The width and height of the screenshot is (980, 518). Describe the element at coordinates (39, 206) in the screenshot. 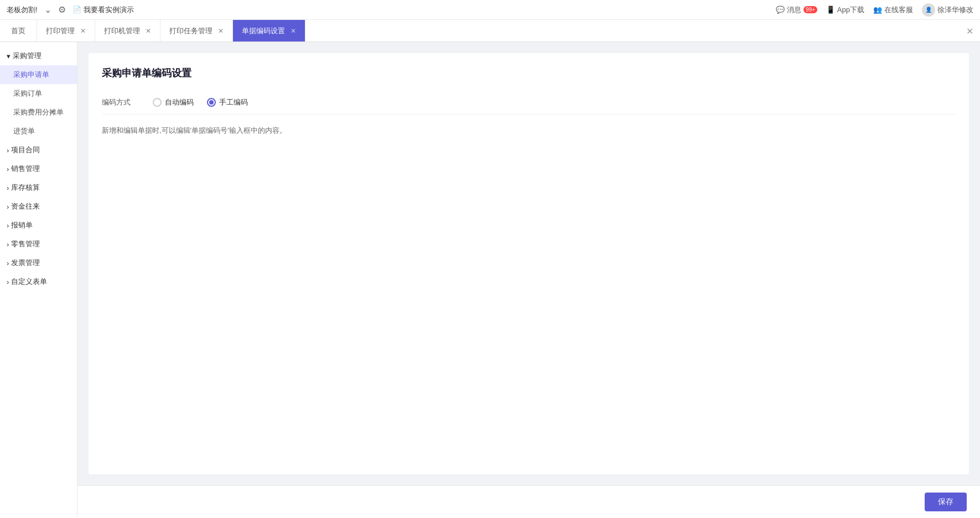

I see `sidebar-group-capital: › 资金往来` at that location.